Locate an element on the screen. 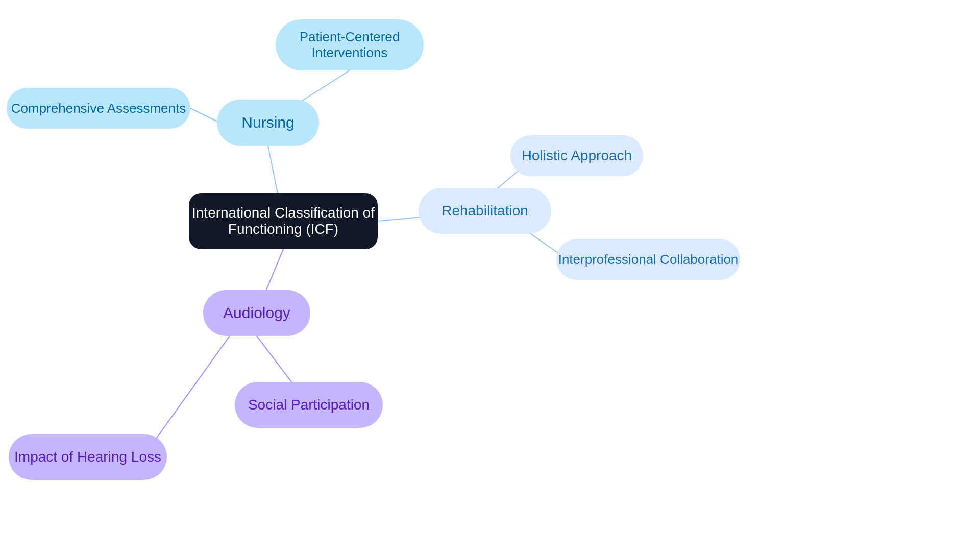 The height and width of the screenshot is (553, 980). audiology-node: Audiology is located at coordinates (257, 313).